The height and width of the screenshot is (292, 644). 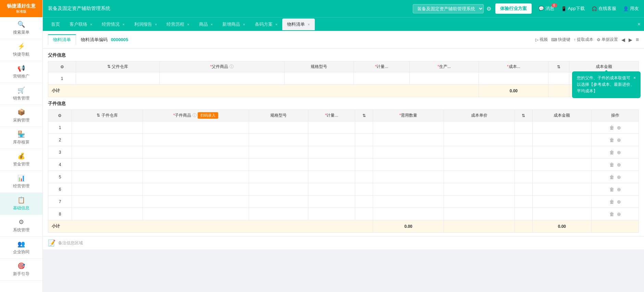 I want to click on delete-icon-2: 🗑, so click(x=612, y=140).